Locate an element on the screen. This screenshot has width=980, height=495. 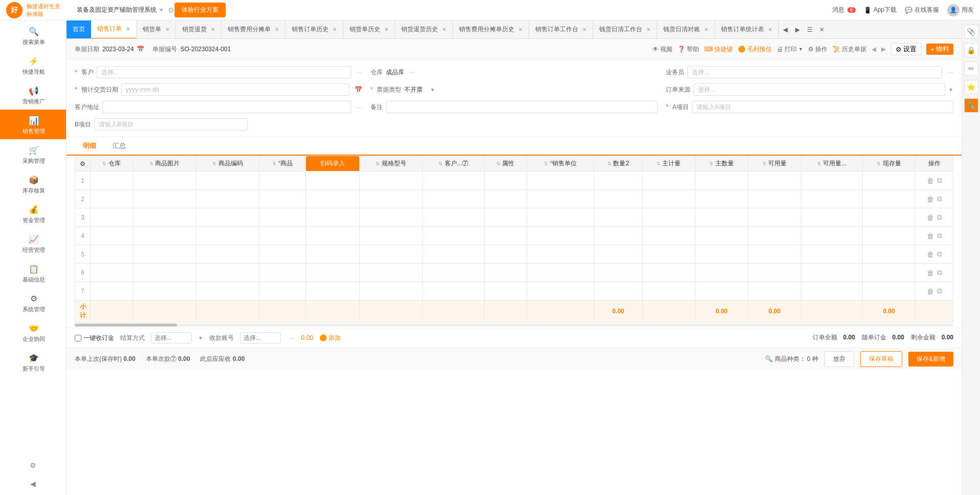
b-project-input is located at coordinates (171, 124).